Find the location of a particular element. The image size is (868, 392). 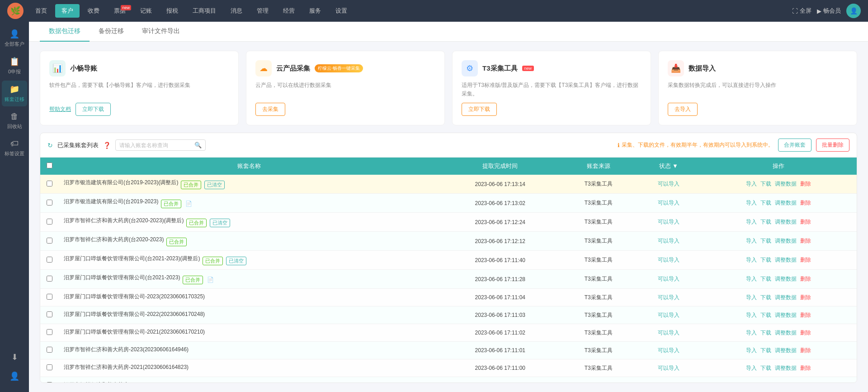

sidebar-item-tags: 🏷 标签设置 is located at coordinates (14, 148).